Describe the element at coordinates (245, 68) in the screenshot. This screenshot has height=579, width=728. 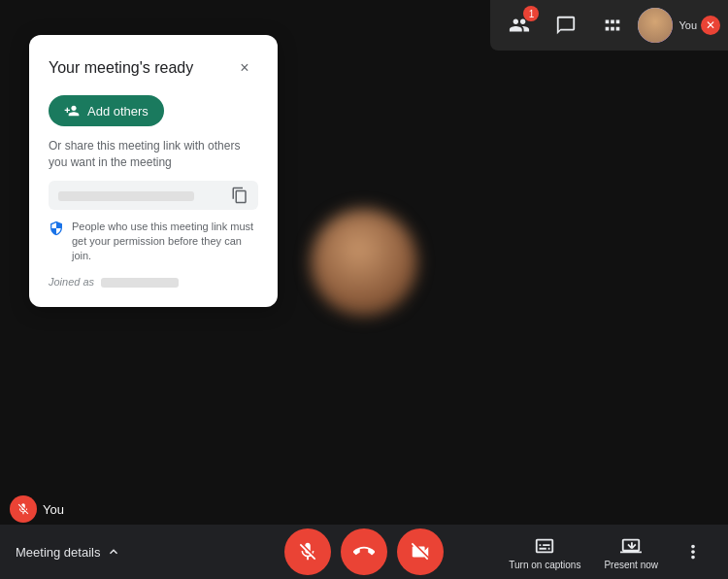
I see `card-close-button: ×` at that location.